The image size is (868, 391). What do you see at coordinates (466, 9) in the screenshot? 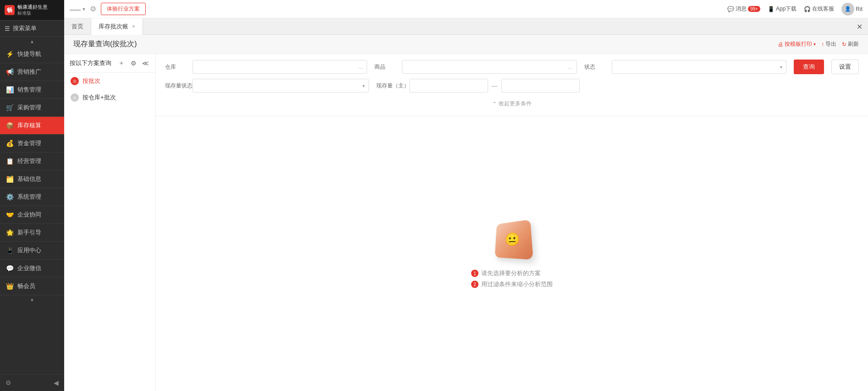
I see `topbar: ▬▬ ▾ ⚙ 体验行业方案 💬 消息 99+ 📱 App下载 🎧 在线客服 👤` at bounding box center [466, 9].